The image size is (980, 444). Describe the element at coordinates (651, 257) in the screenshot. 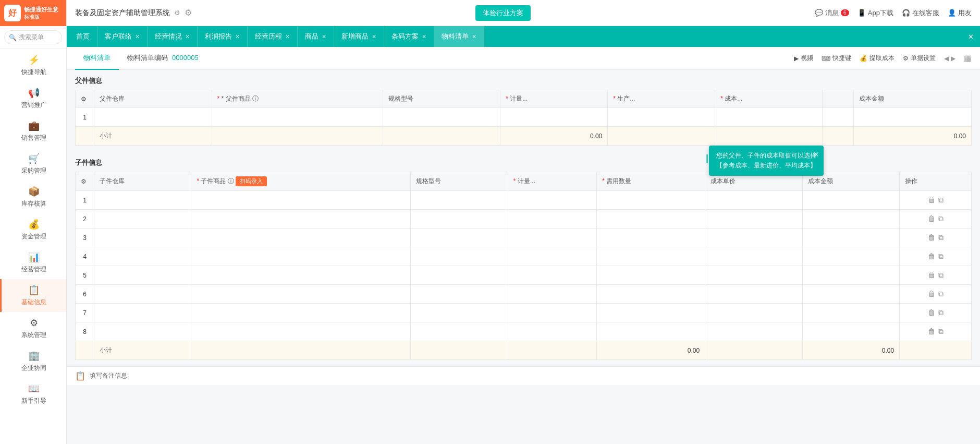

I see `child-row-4-quantity` at that location.